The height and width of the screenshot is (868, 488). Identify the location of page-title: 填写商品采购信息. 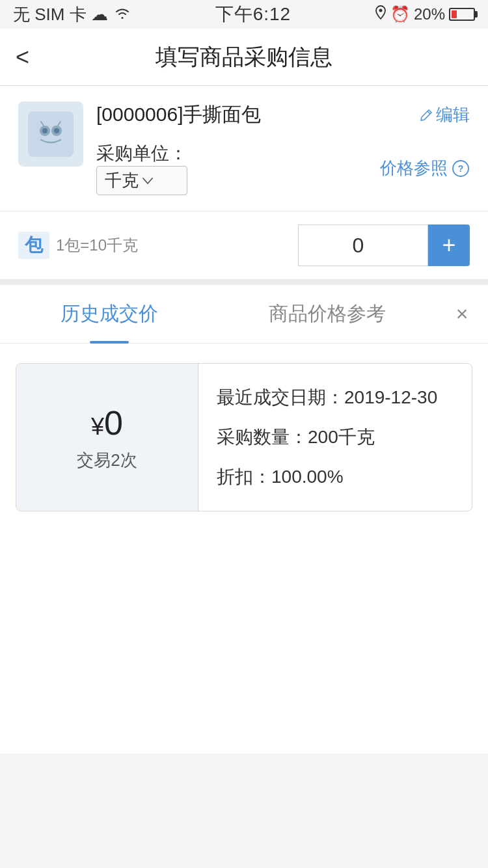
(244, 57).